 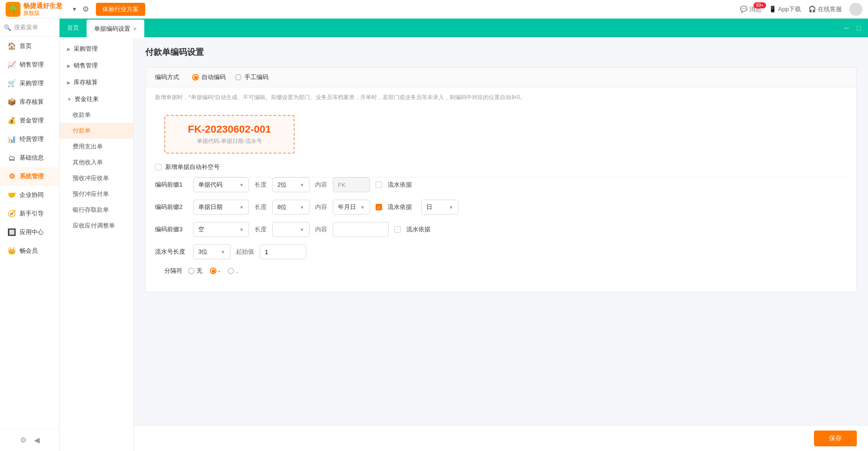 What do you see at coordinates (213, 271) in the screenshot?
I see `sep-dash-radio` at bounding box center [213, 271].